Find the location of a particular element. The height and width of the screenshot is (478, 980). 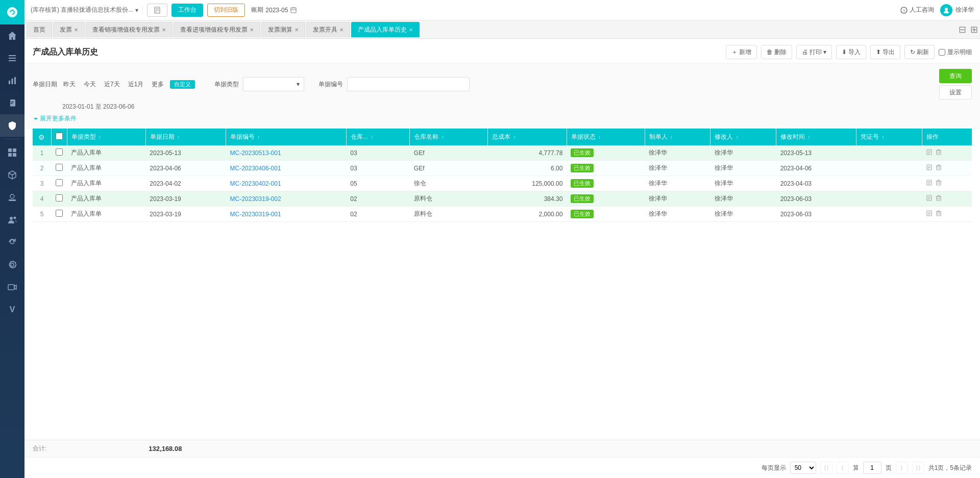

tab-invoice: 发票 ✕ is located at coordinates (69, 30).